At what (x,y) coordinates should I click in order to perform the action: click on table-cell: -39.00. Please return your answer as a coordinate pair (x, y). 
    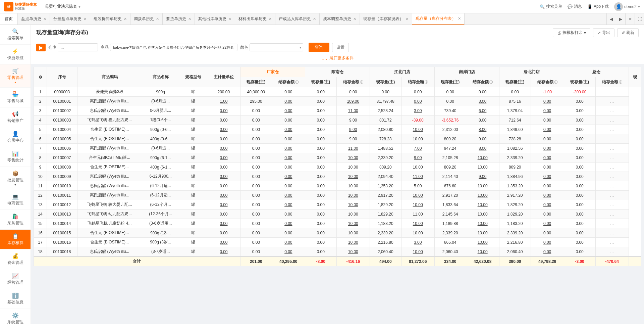
    Looking at the image, I should click on (418, 120).